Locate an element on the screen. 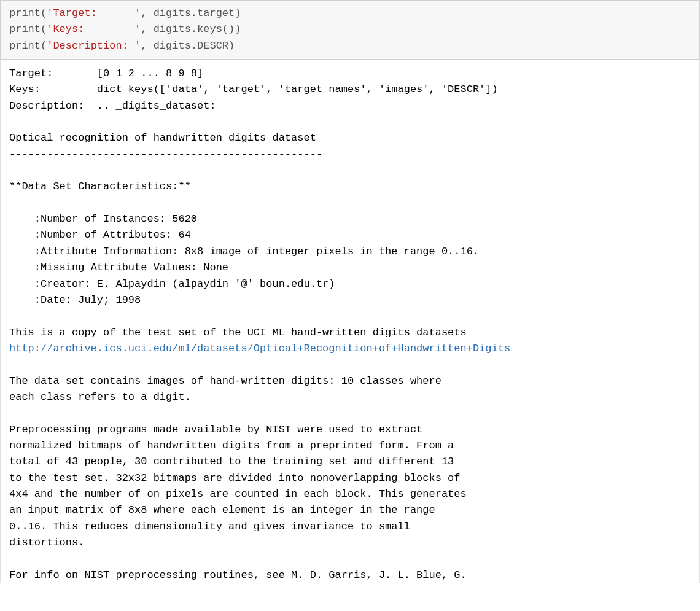 Image resolution: width=700 pixels, height=611 pixels. output-para3-line: an input matrix of 8x8 where each elemen… is located at coordinates (222, 510).